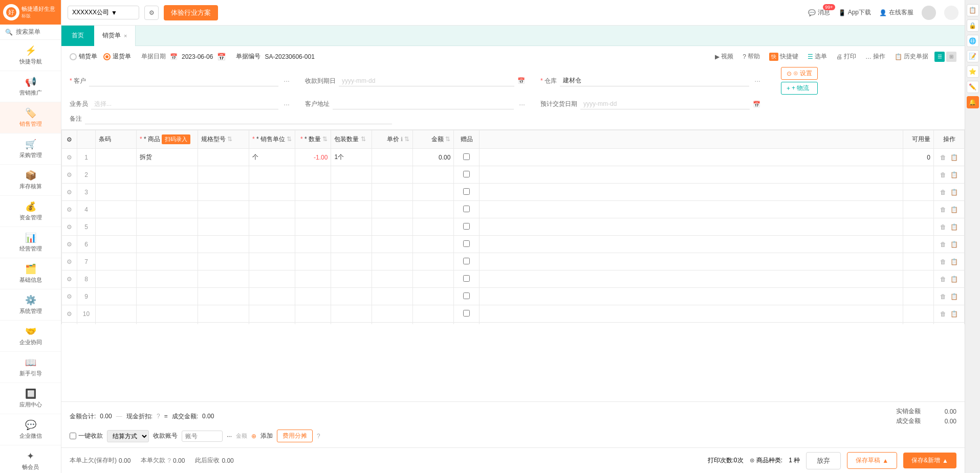 This screenshot has height=473, width=980. What do you see at coordinates (930, 460) in the screenshot?
I see `save-new-button: 保存&新增 ▲` at bounding box center [930, 460].